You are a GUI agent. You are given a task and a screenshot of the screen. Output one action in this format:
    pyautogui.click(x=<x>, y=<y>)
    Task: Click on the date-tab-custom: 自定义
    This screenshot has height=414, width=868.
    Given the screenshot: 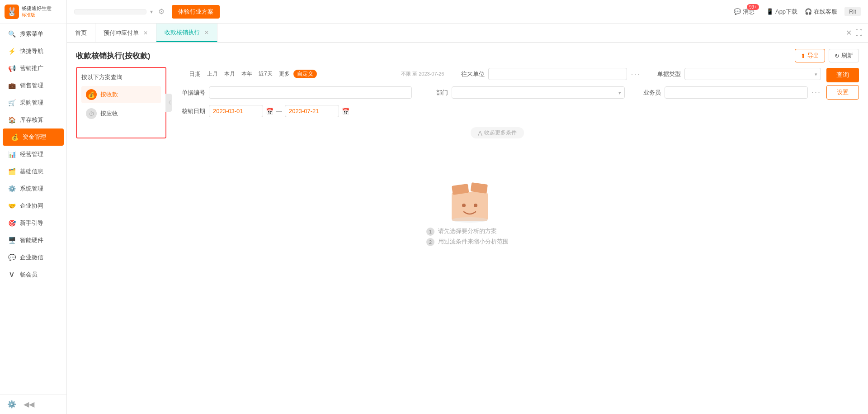 What is the action you would take?
    pyautogui.click(x=305, y=74)
    